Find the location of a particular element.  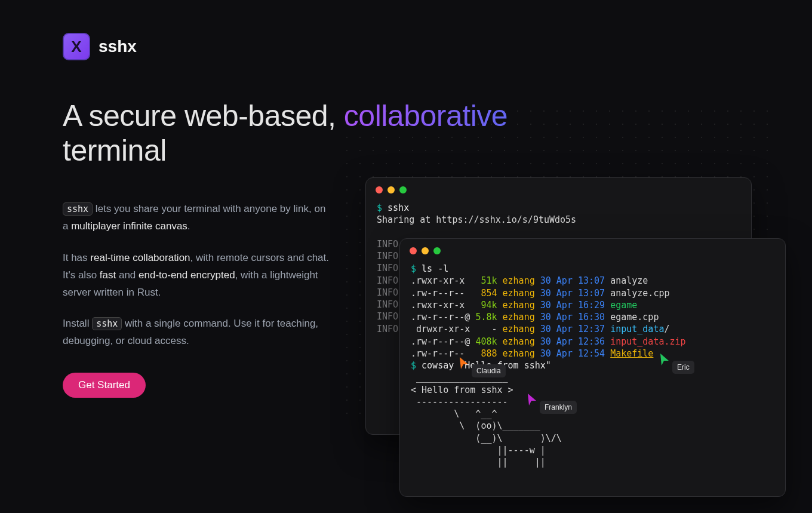

app-name: sshx is located at coordinates (118, 47).